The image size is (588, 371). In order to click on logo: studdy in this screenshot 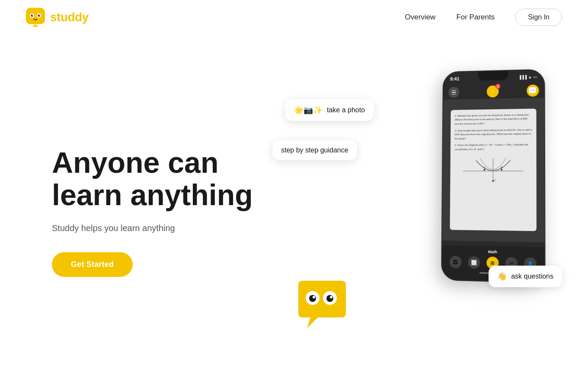, I will do `click(57, 17)`.